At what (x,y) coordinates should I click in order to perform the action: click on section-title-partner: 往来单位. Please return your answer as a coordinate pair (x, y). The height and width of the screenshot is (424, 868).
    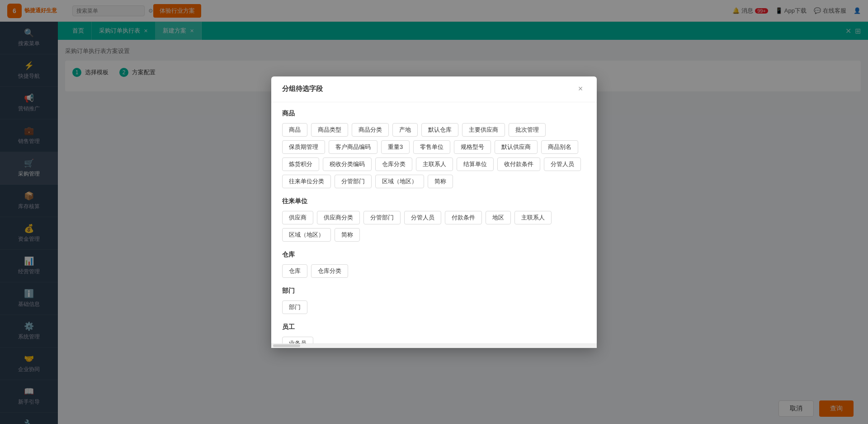
    Looking at the image, I should click on (434, 201).